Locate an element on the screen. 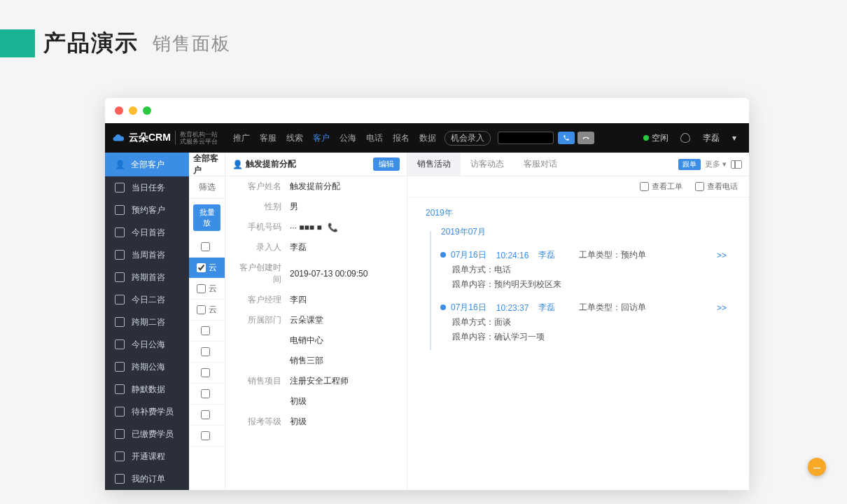  list-column: 全部客户 筛选 批量放 云 云 云 is located at coordinates (207, 321).